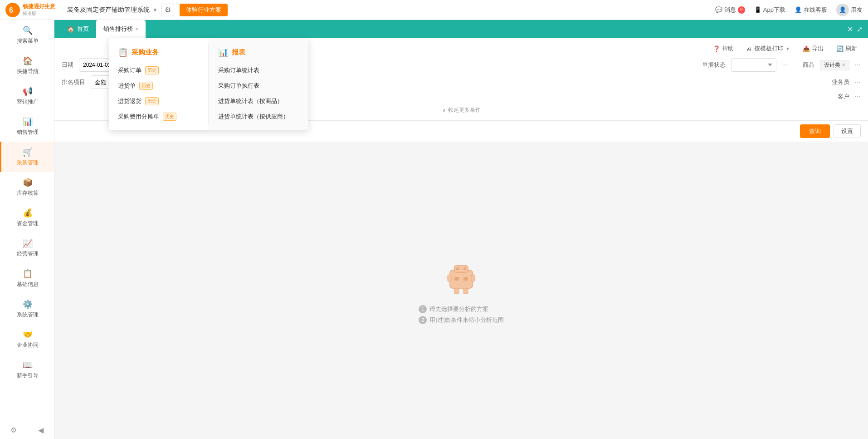 This screenshot has height=439, width=868. I want to click on tab-expand-icon: ⤢, so click(860, 29).